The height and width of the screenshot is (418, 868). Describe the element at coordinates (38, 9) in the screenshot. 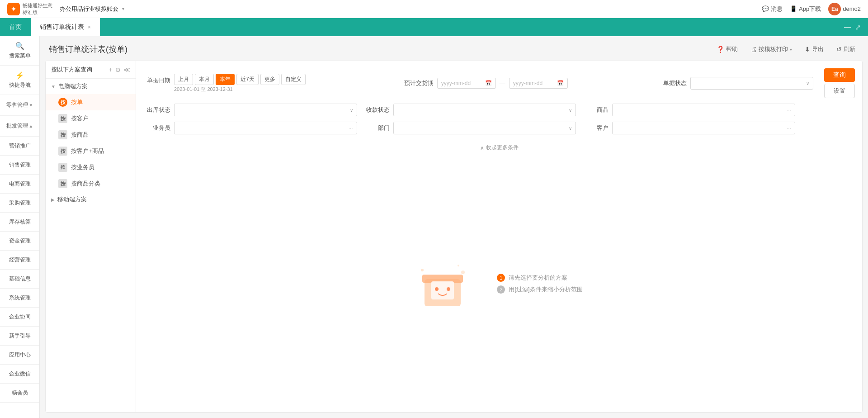

I see `logo-text: 畅捷通好生意 标准版` at that location.